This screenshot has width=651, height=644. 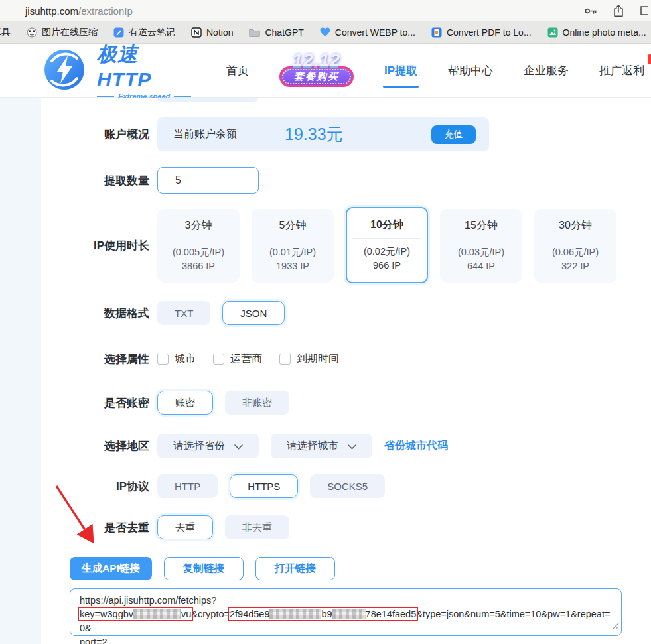 What do you see at coordinates (346, 134) in the screenshot?
I see `account-row: 账户概况 当前账户余额 19.33元 充值` at bounding box center [346, 134].